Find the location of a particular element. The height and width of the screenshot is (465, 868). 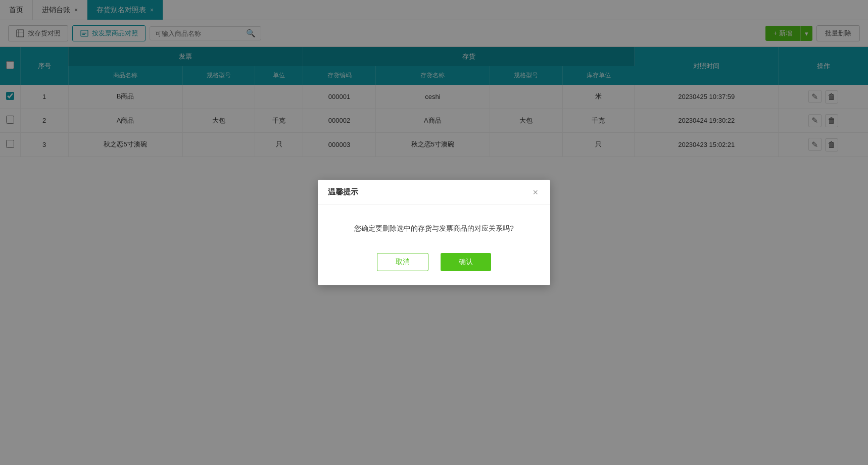

modal-footer: 取消 确认 is located at coordinates (434, 267).